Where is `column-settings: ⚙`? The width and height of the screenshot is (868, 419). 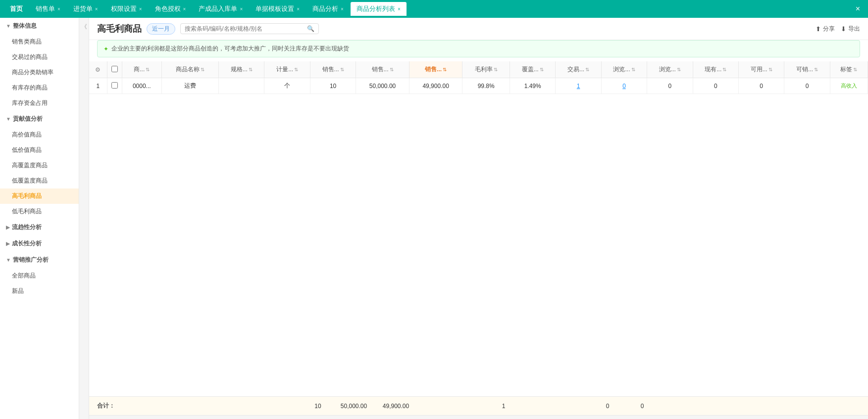
column-settings: ⚙ is located at coordinates (98, 70).